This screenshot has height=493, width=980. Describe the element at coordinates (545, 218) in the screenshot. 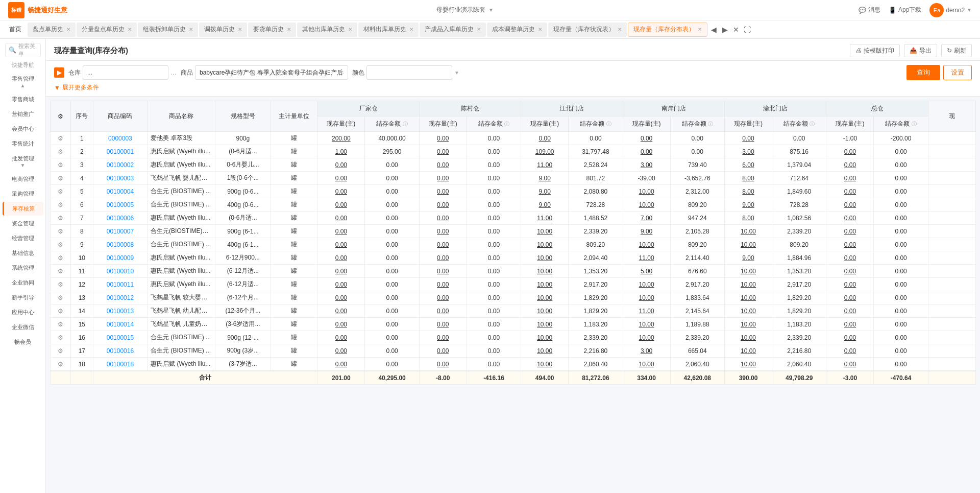

I see `jb-stock-cell: 11.00` at that location.